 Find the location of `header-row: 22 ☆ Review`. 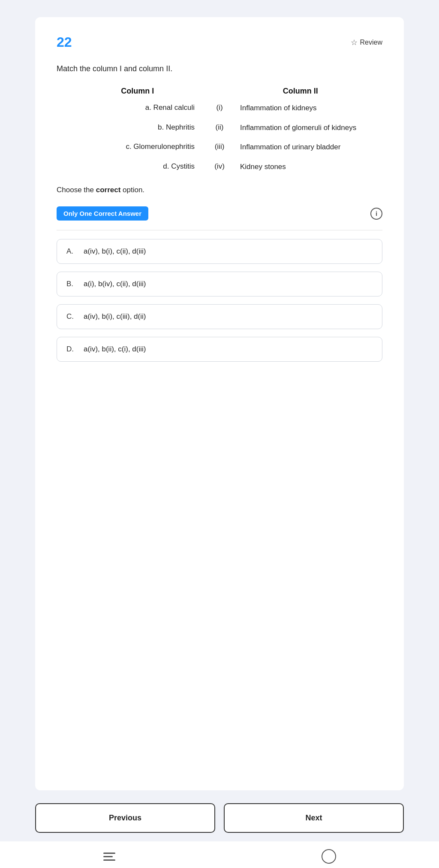

header-row: 22 ☆ Review is located at coordinates (220, 42).